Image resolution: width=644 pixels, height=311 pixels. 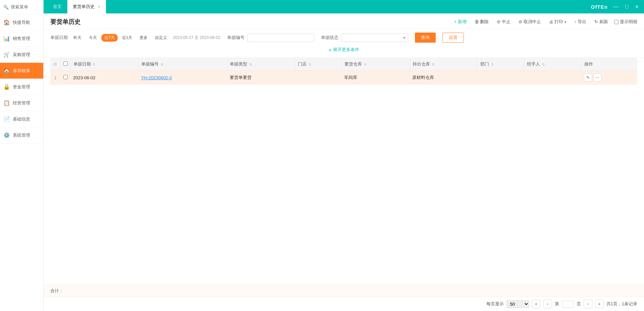 I want to click on query-button: 查询, so click(x=425, y=38).